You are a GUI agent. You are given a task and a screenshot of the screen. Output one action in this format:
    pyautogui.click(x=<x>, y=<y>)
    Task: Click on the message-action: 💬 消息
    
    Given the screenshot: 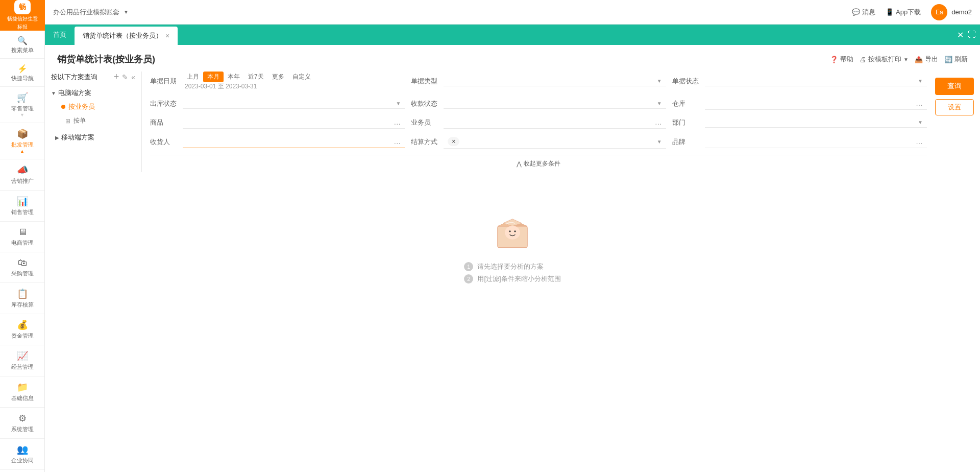 What is the action you would take?
    pyautogui.click(x=864, y=12)
    